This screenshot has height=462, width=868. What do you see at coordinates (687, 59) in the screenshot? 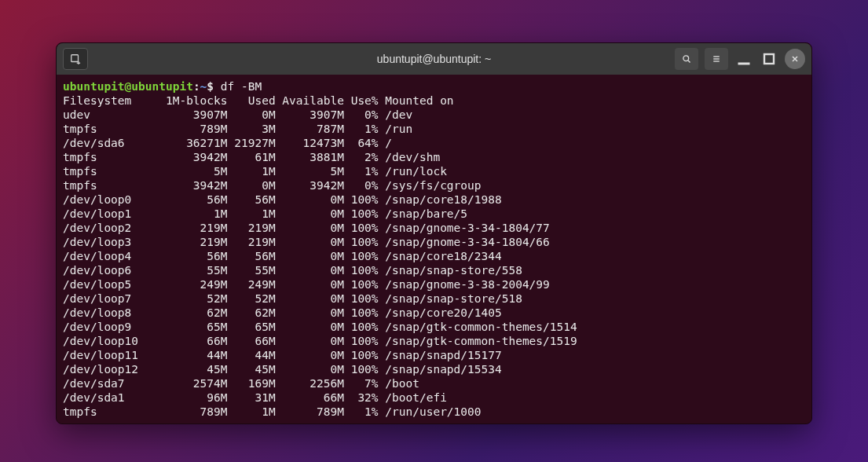
I see `search-button` at bounding box center [687, 59].